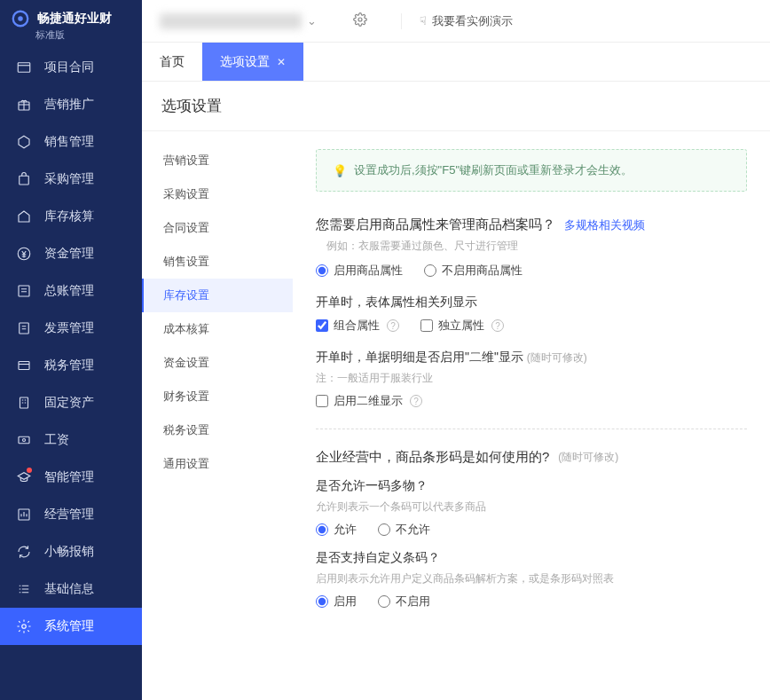 Image resolution: width=770 pixels, height=700 pixels. Describe the element at coordinates (71, 216) in the screenshot. I see `nav-inventory: 库存核算` at that location.